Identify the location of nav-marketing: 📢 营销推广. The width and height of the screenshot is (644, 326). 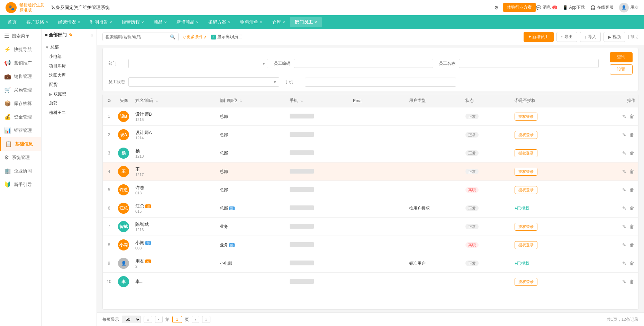
(21, 63).